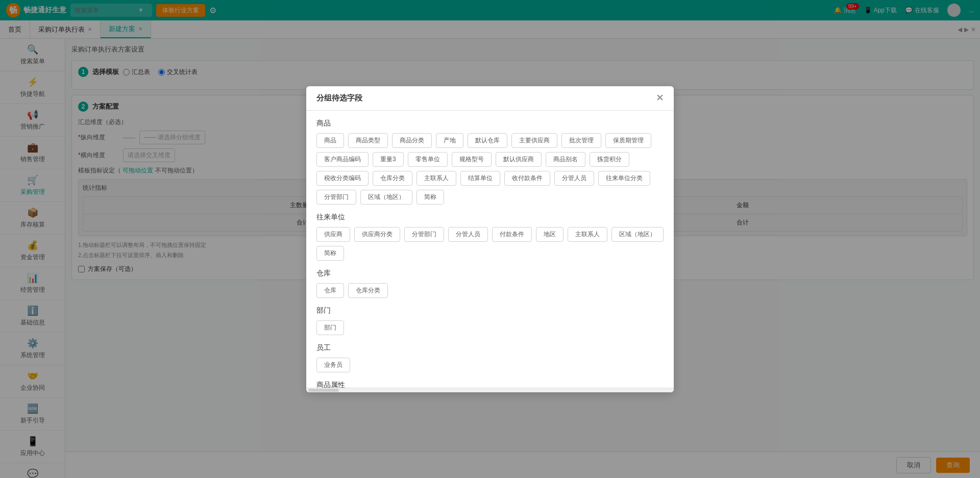 This screenshot has height=478, width=980. What do you see at coordinates (659, 98) in the screenshot?
I see `modal-close-button: ✕` at bounding box center [659, 98].